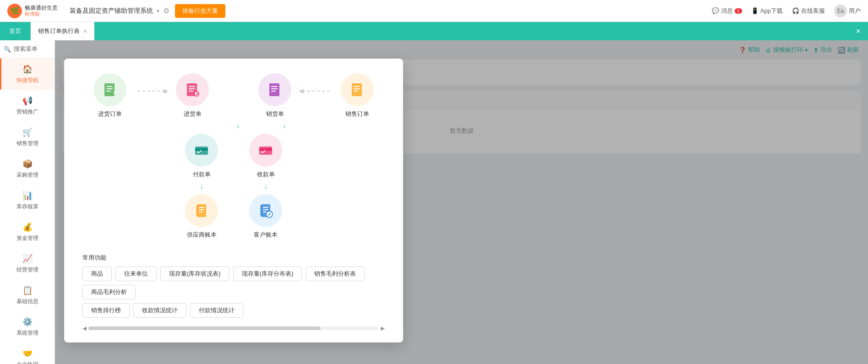 Image resolution: width=868 pixels, height=364 pixels. I want to click on avatar: Ea, so click(841, 11).